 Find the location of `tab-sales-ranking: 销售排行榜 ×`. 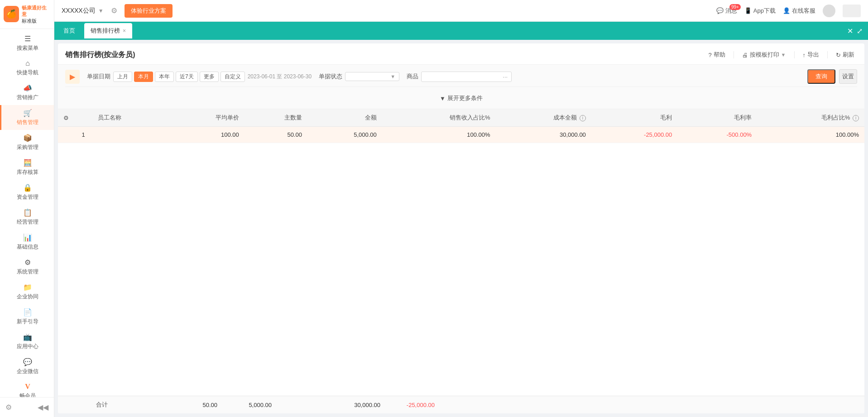

tab-sales-ranking: 销售排行榜 × is located at coordinates (108, 31).